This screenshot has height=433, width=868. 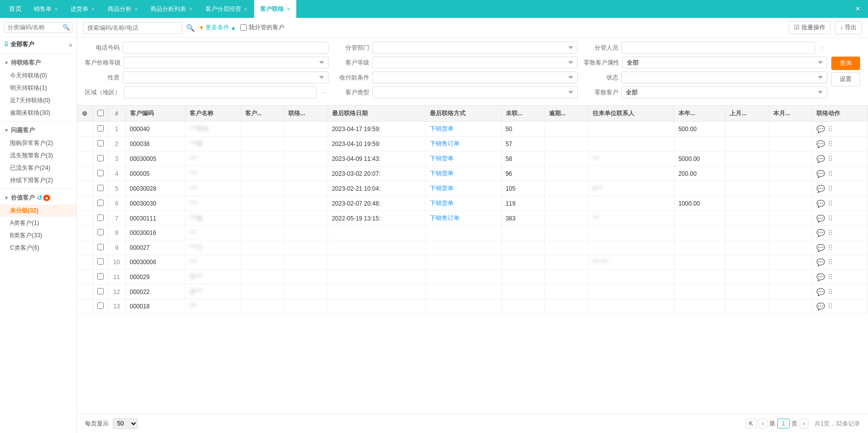 I want to click on person-dots-btn: ···, so click(x=823, y=48).